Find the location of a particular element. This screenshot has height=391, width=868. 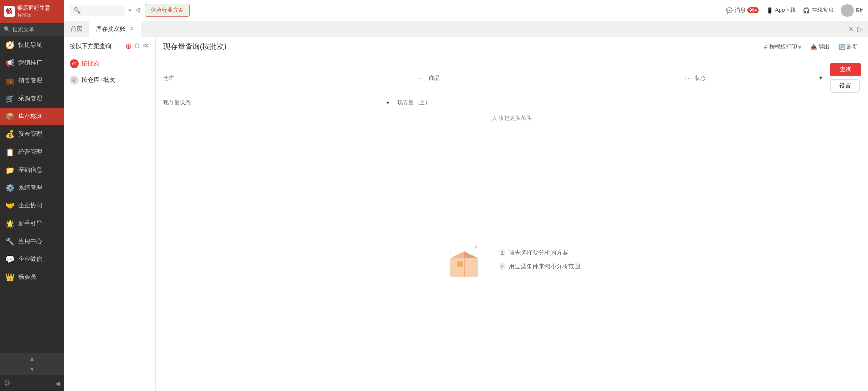

nav-icon-newbie: 🌟 is located at coordinates (10, 223).